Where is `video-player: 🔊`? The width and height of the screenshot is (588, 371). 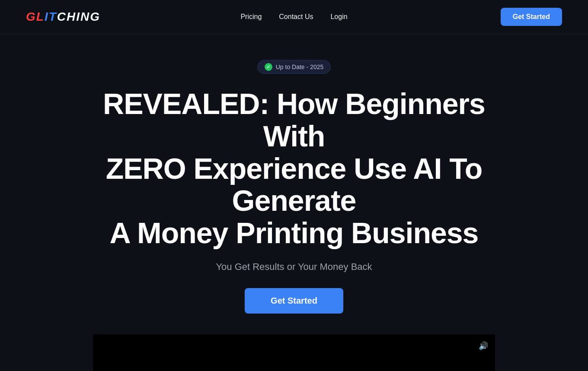 video-player: 🔊 is located at coordinates (294, 352).